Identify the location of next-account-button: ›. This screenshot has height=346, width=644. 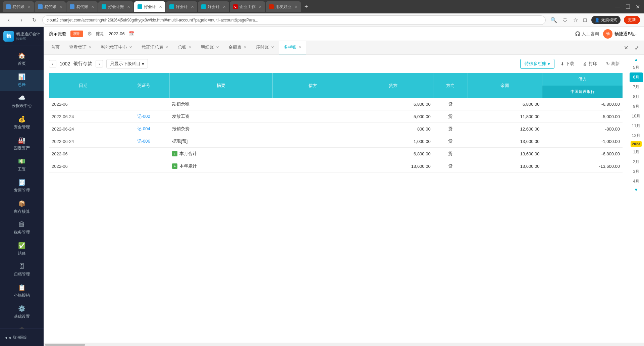
(99, 64).